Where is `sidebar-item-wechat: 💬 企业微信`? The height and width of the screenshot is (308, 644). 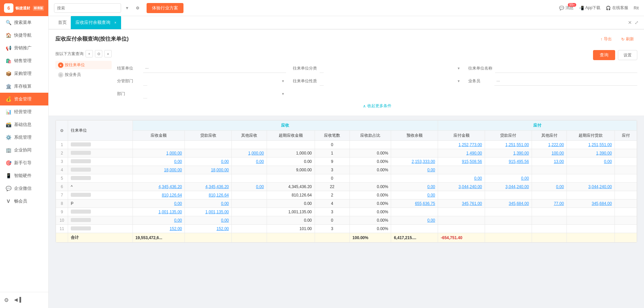
sidebar-item-wechat: 💬 企业微信 is located at coordinates (24, 188).